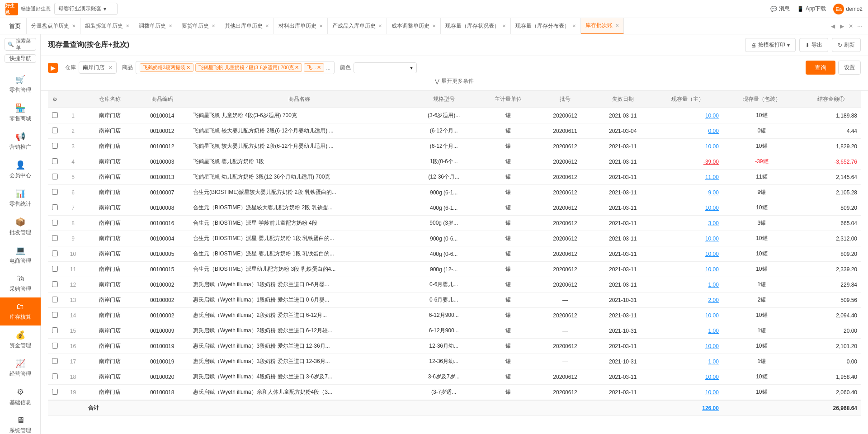  What do you see at coordinates (821, 68) in the screenshot?
I see `query-button: 查询` at bounding box center [821, 68].